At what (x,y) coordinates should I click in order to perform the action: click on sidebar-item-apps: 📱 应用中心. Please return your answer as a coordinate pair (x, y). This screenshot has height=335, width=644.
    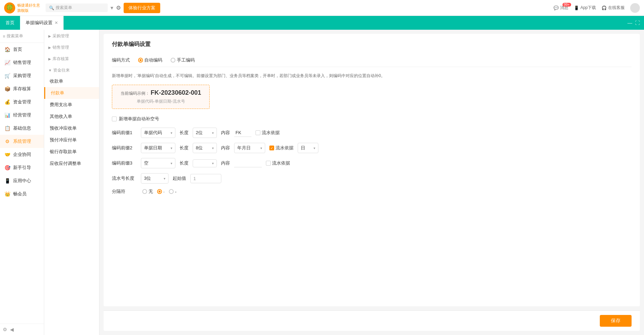
    Looking at the image, I should click on (22, 181).